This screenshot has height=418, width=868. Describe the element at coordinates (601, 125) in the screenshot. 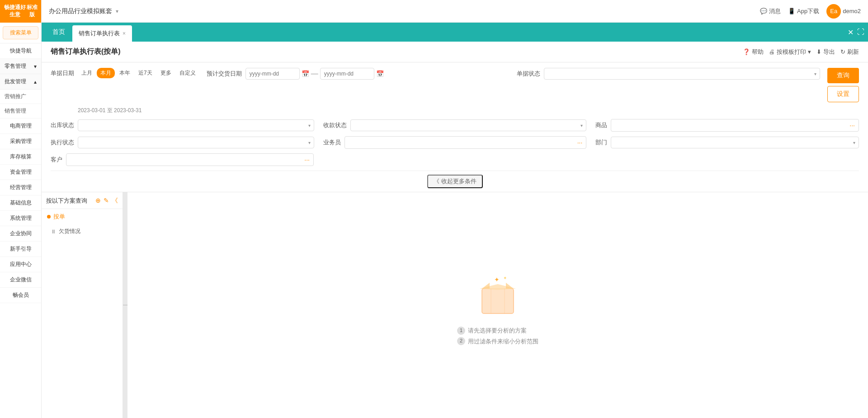

I see `product-label: 商品` at that location.